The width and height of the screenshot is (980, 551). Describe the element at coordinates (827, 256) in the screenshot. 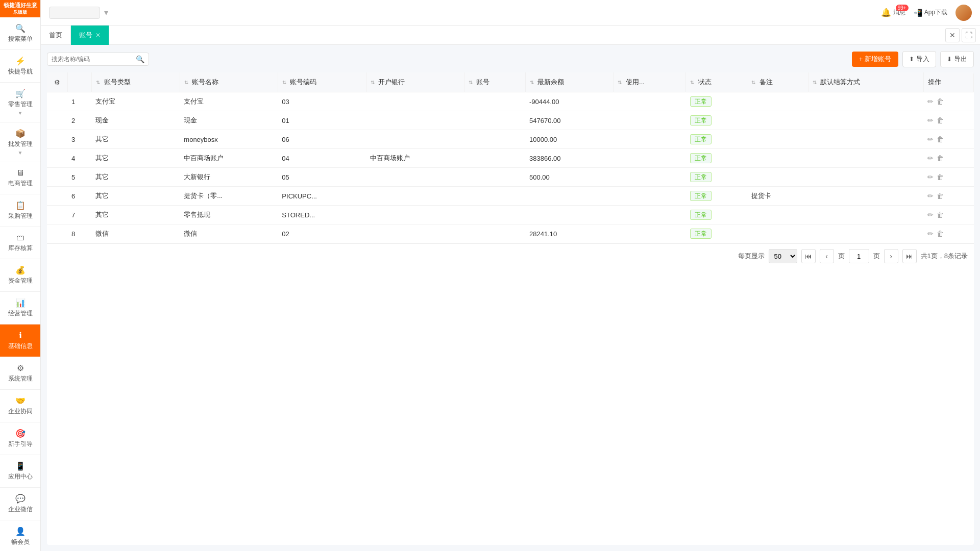

I see `prev-page-btn: ‹` at that location.